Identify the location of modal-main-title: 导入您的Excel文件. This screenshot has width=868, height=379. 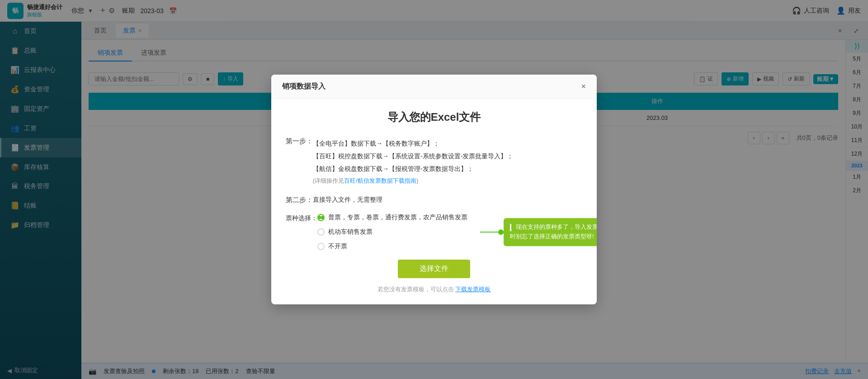
(434, 117).